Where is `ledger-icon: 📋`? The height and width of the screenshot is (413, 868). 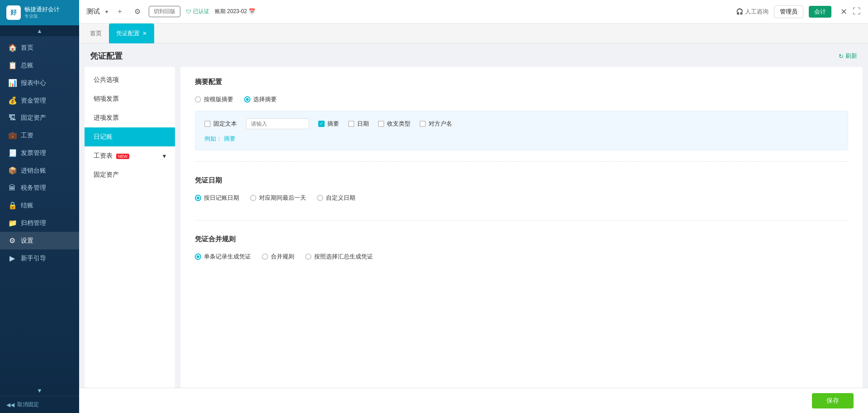 ledger-icon: 📋 is located at coordinates (12, 65).